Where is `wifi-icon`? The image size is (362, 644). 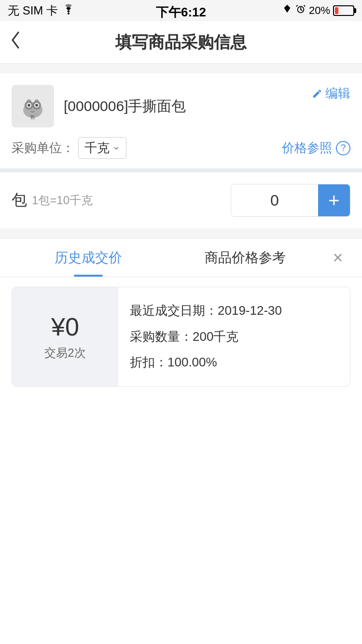
wifi-icon is located at coordinates (69, 11).